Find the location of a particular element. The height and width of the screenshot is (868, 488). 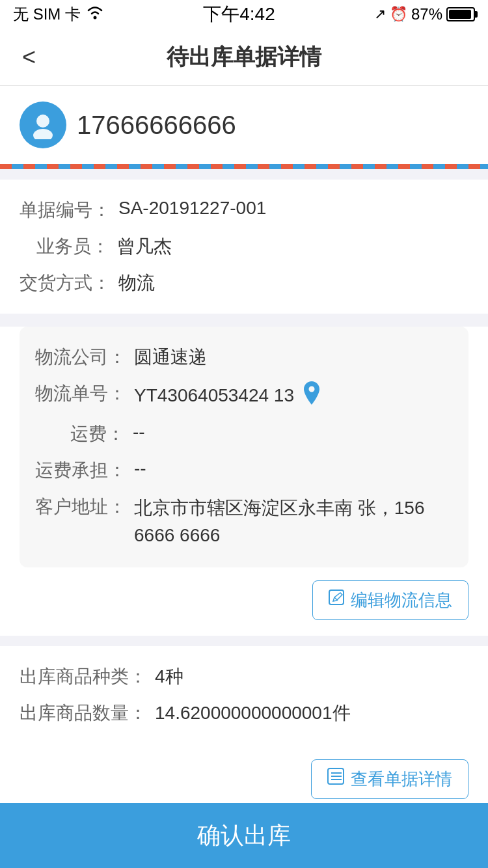

edit-icon is located at coordinates (337, 600).